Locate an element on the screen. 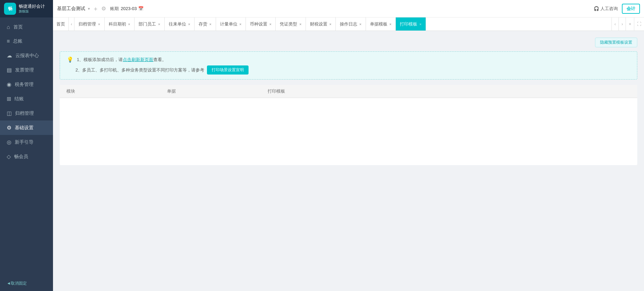 The height and width of the screenshot is (291, 644). col-module: 模块 is located at coordinates (117, 91).